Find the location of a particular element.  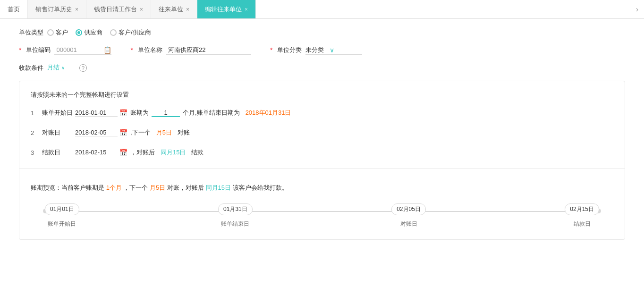

date-wrap-3: 📅 is located at coordinates (101, 152).